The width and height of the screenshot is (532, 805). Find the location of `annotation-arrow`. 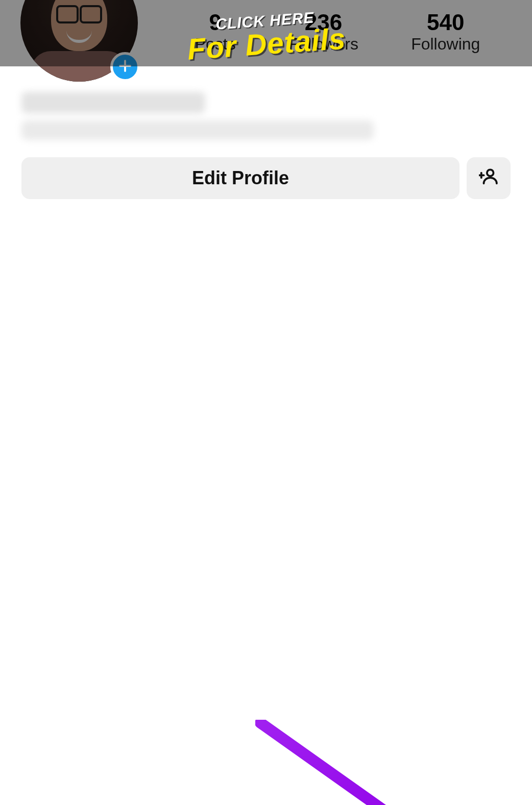

annotation-arrow is located at coordinates (362, 763).